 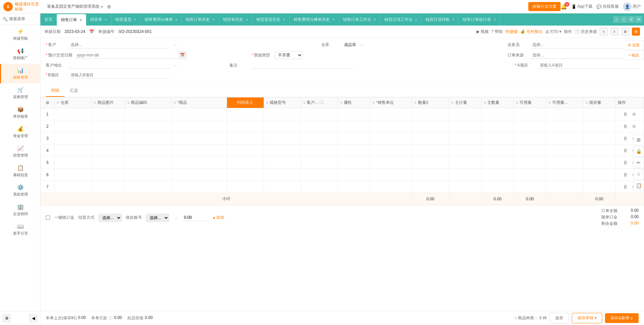 I want to click on settings-float-btn: ⚙ 设置, so click(x=634, y=45).